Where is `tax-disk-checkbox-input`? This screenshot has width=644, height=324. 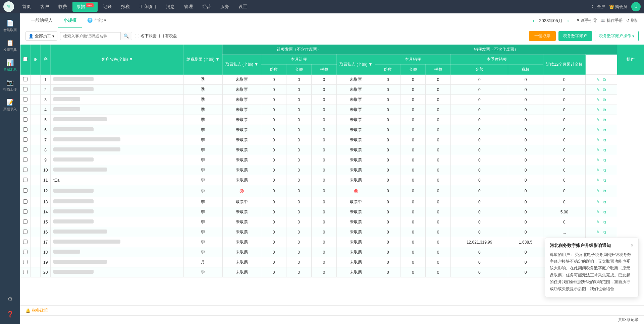 tax-disk-checkbox-input is located at coordinates (162, 36).